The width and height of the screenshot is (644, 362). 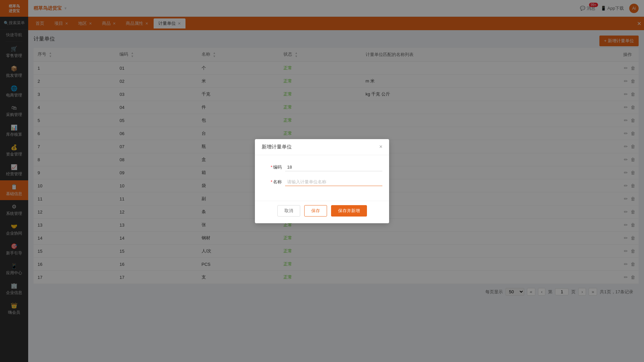 I want to click on cancel-button: 取消, so click(x=289, y=211).